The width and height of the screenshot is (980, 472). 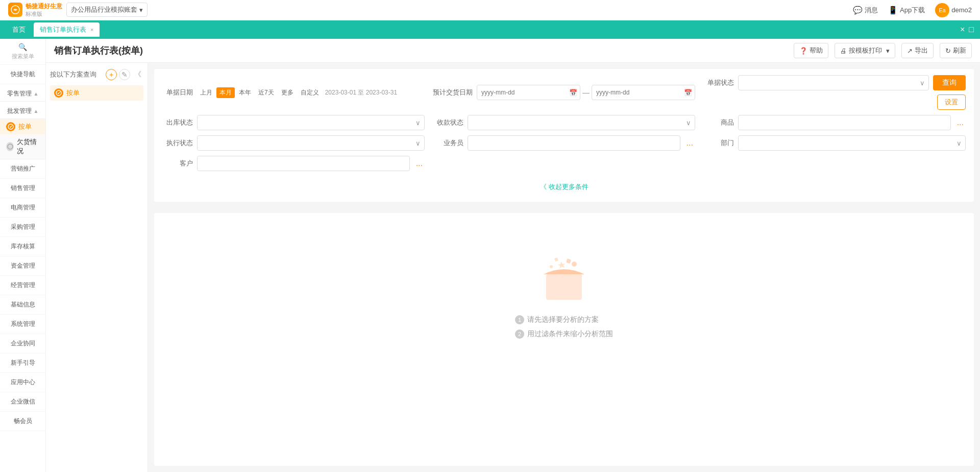 I want to click on sidebar-item-marketing: 营销推广, so click(x=22, y=169).